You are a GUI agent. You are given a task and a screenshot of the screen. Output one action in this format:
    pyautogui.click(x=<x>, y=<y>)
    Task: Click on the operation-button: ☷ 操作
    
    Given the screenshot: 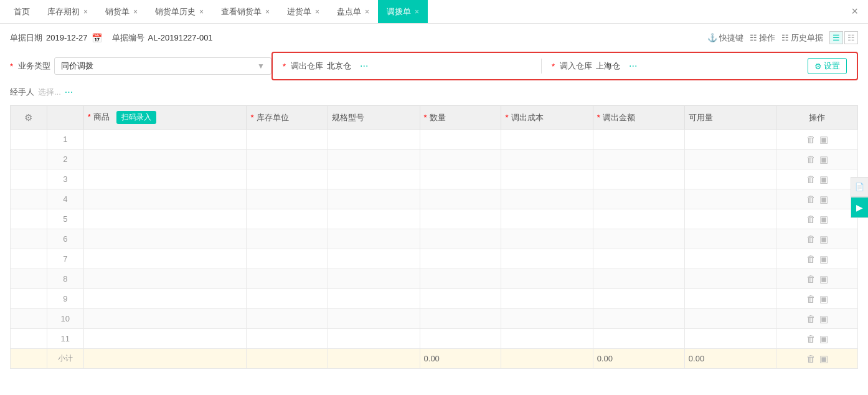 What is the action you would take?
    pyautogui.click(x=762, y=38)
    